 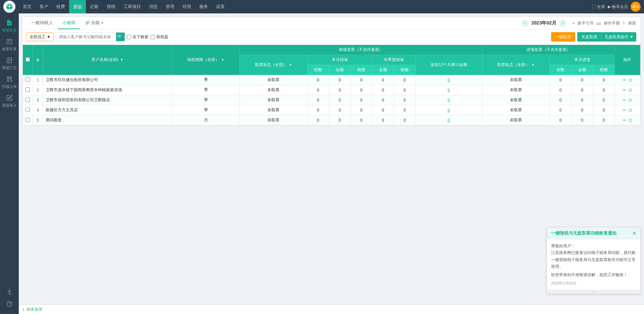 What do you see at coordinates (636, 7) in the screenshot?
I see `user-avatar: tEa` at bounding box center [636, 7].